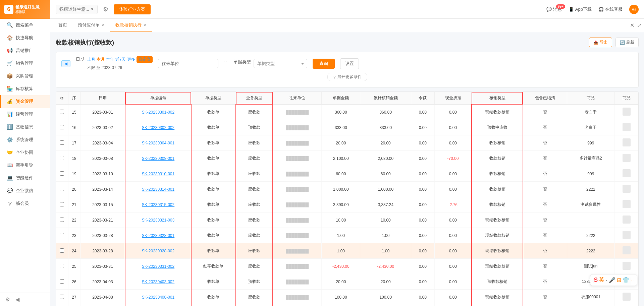 Image resolution: width=644 pixels, height=306 pixels. Describe the element at coordinates (158, 305) in the screenshot. I see `cell-bill-no: SK-20230418-001` at that location.